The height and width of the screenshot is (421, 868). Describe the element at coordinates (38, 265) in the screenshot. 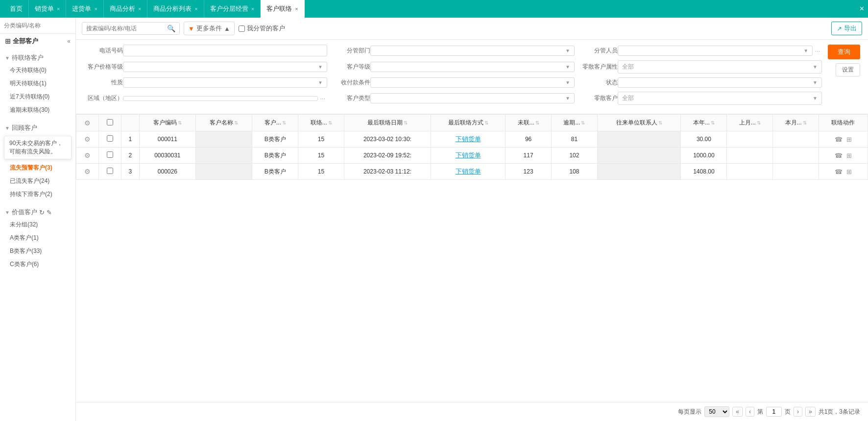

I see `sidebar-item-class-c: C类客户(6)` at that location.